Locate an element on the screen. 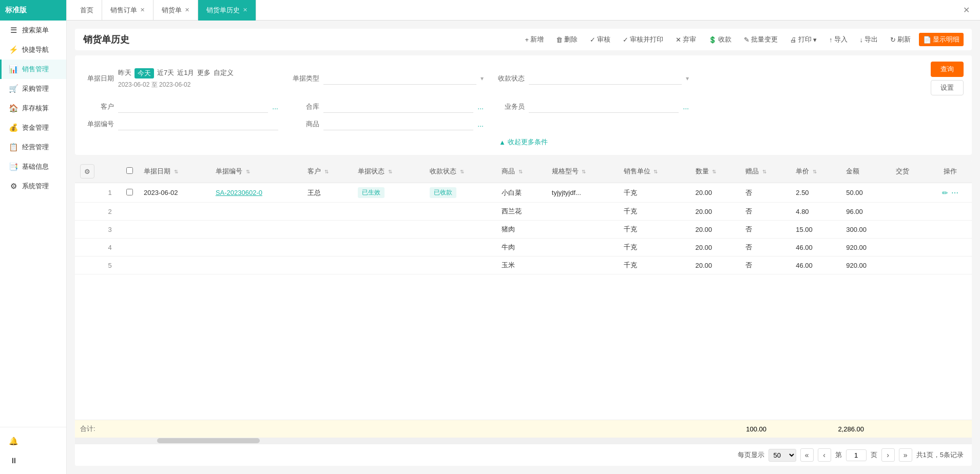  sort-qty-icon: ⇅ is located at coordinates (714, 171).